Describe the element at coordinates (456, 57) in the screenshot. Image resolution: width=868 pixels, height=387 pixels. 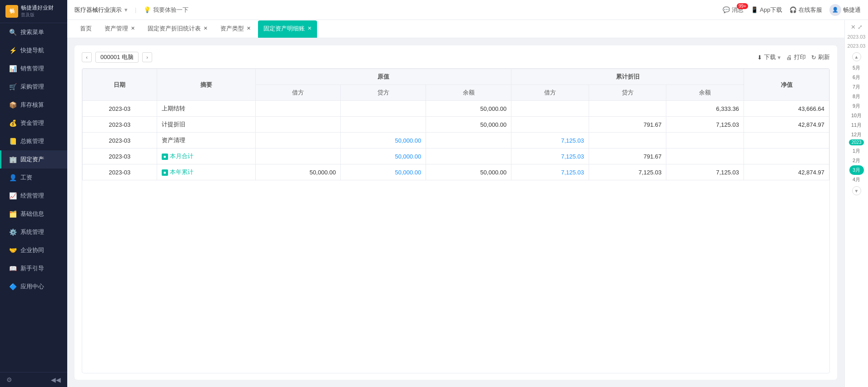
I see `asset-nav: ‹ 000001 电脑 › ⬇ 下载 ▾ 🖨 打印` at that location.